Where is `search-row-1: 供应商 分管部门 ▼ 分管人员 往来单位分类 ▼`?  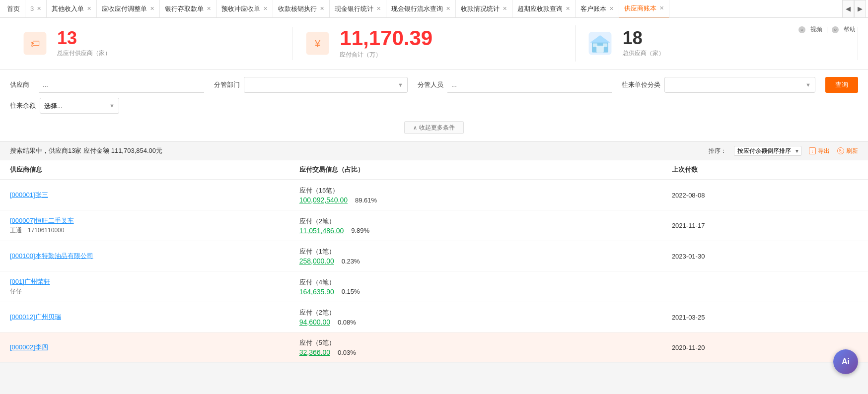
search-row-1: 供应商 分管部门 ▼ 分管人员 往来单位分类 ▼ is located at coordinates (434, 85).